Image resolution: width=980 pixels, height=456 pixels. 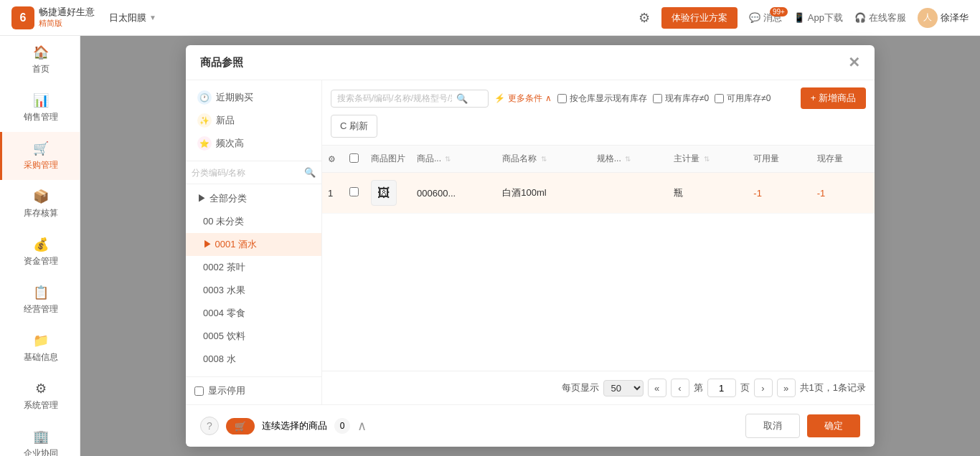 I want to click on prev-page-btn: ‹, so click(x=680, y=388).